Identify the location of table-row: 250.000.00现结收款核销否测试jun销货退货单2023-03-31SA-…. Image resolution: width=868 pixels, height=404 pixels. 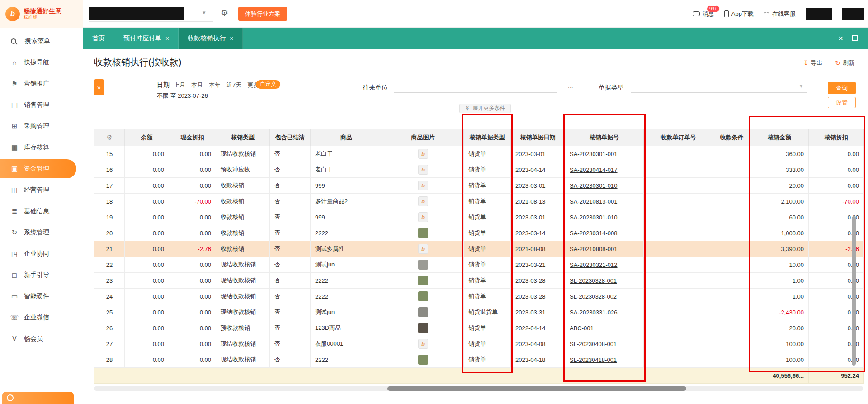
(479, 312).